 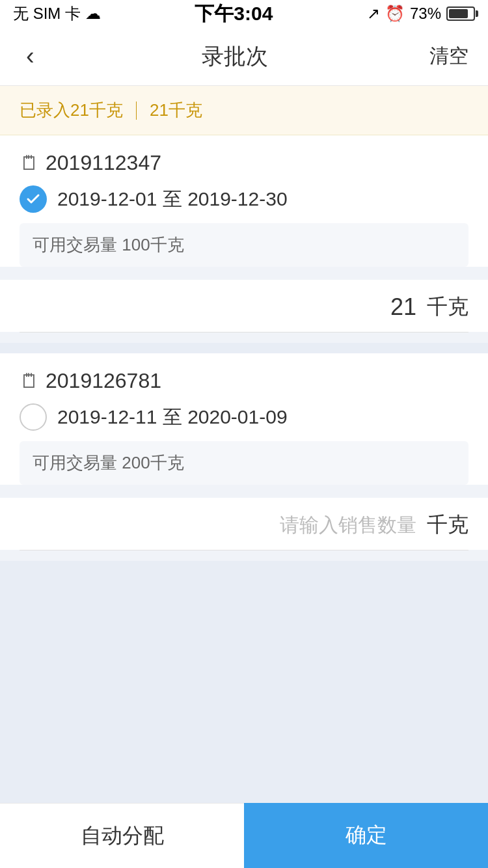 What do you see at coordinates (244, 306) in the screenshot?
I see `qty-input-area-1: 千克` at bounding box center [244, 306].